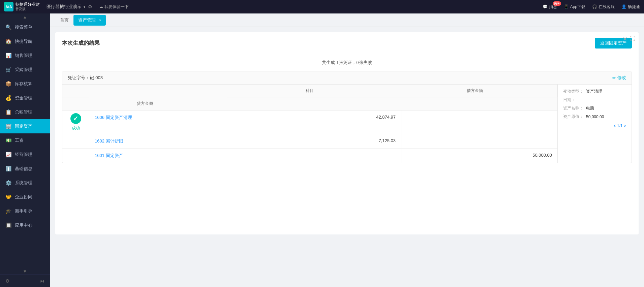  I want to click on sidebar-gear-icon: ⚙, so click(7, 281).